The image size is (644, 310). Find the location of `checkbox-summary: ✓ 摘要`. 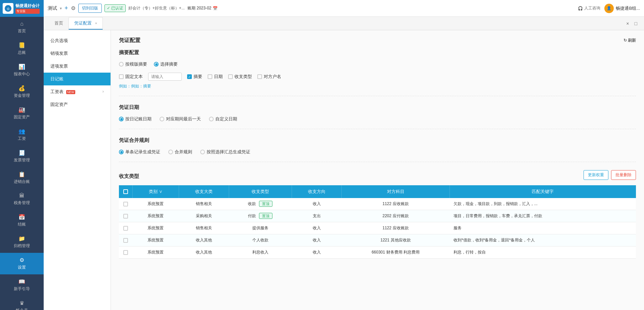

checkbox-summary: ✓ 摘要 is located at coordinates (195, 77).